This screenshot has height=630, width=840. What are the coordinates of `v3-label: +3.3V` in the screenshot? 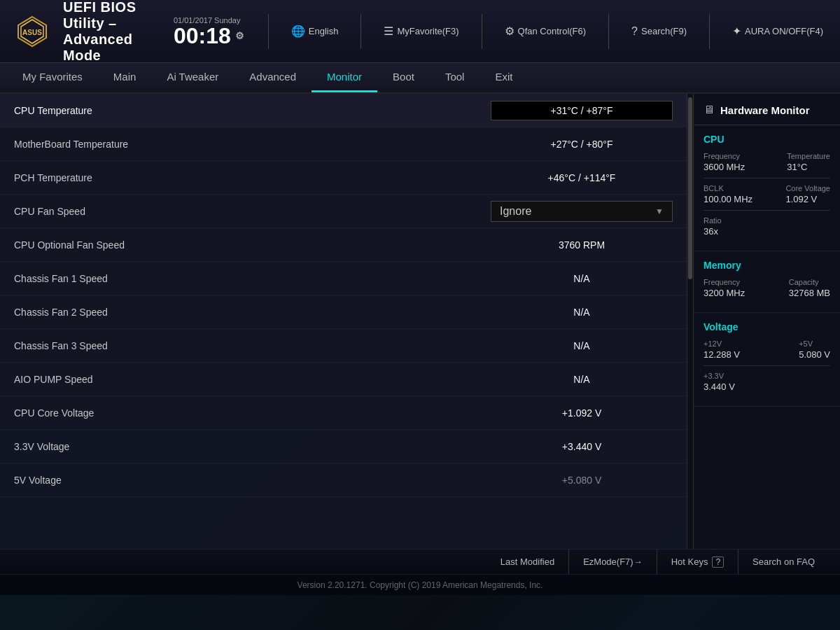 It's located at (720, 376).